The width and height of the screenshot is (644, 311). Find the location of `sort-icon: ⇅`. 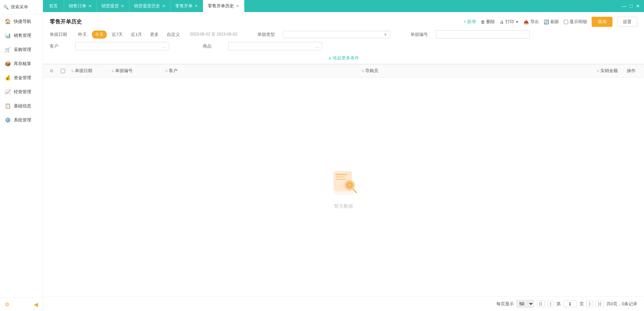

sort-icon: ⇅ is located at coordinates (72, 71).